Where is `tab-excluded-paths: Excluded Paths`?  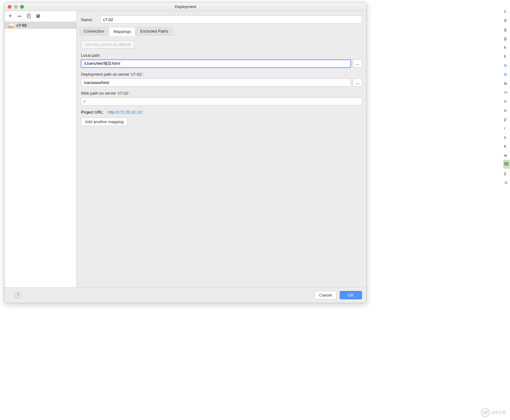 tab-excluded-paths: Excluded Paths is located at coordinates (154, 31).